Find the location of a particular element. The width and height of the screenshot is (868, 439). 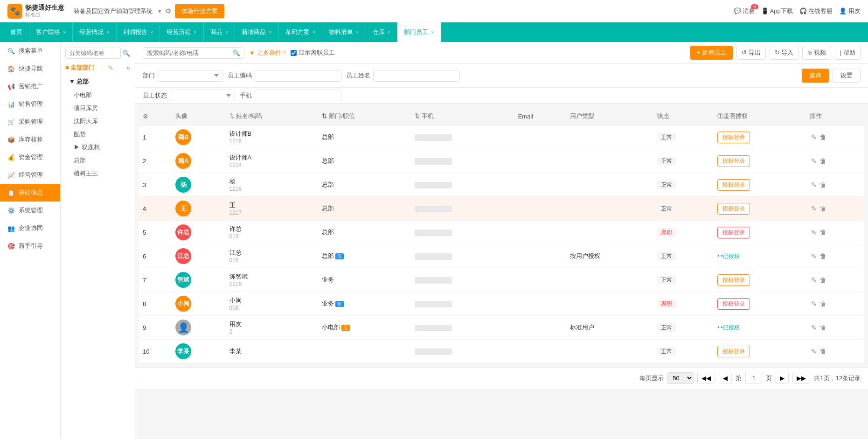

dept-sub-shuangluxiang: ▶ 双鹿想 is located at coordinates (100, 147).